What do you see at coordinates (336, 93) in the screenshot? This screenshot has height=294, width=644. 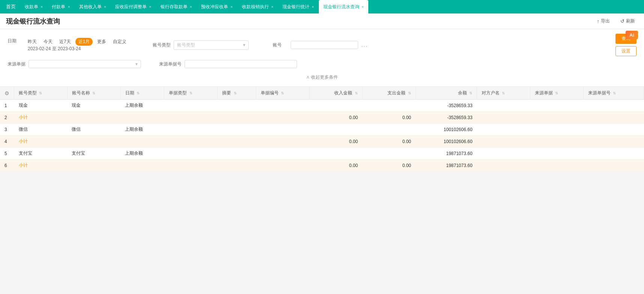 I see `col-income: 收入金额 ⇅` at bounding box center [336, 93].